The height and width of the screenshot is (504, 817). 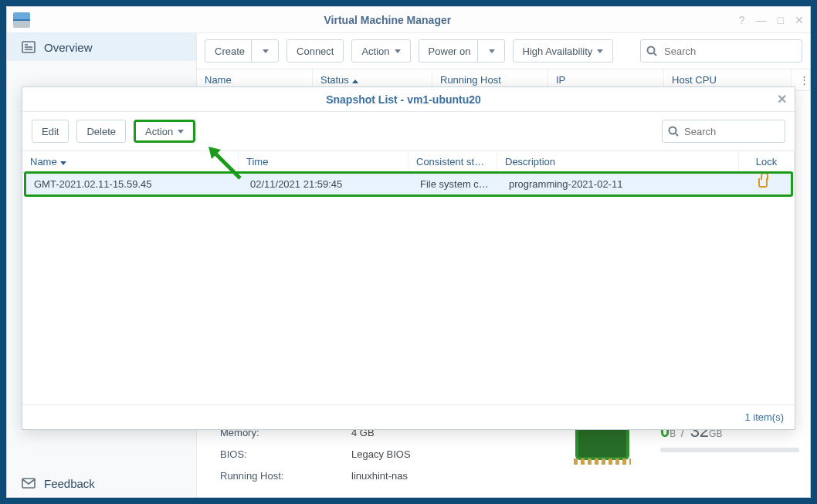 What do you see at coordinates (408, 100) in the screenshot?
I see `dialog-titlebar: Snapshot List - vm1-ubuntu20 ✕` at bounding box center [408, 100].